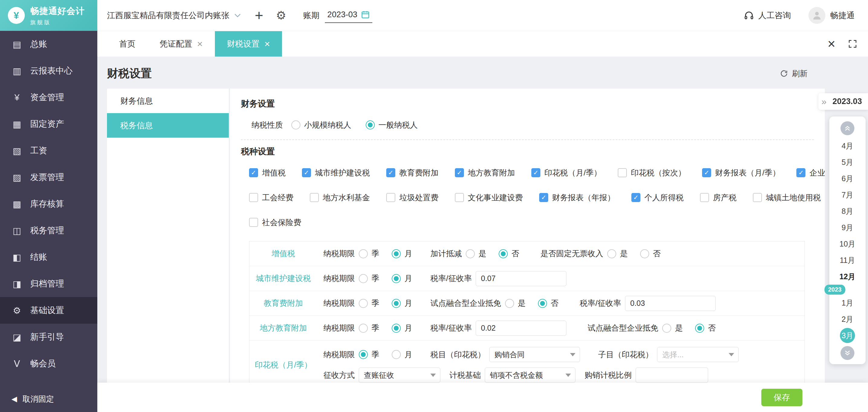  I want to click on checkbox-financial-statements-annual: 财务报表（年报）, so click(577, 198).